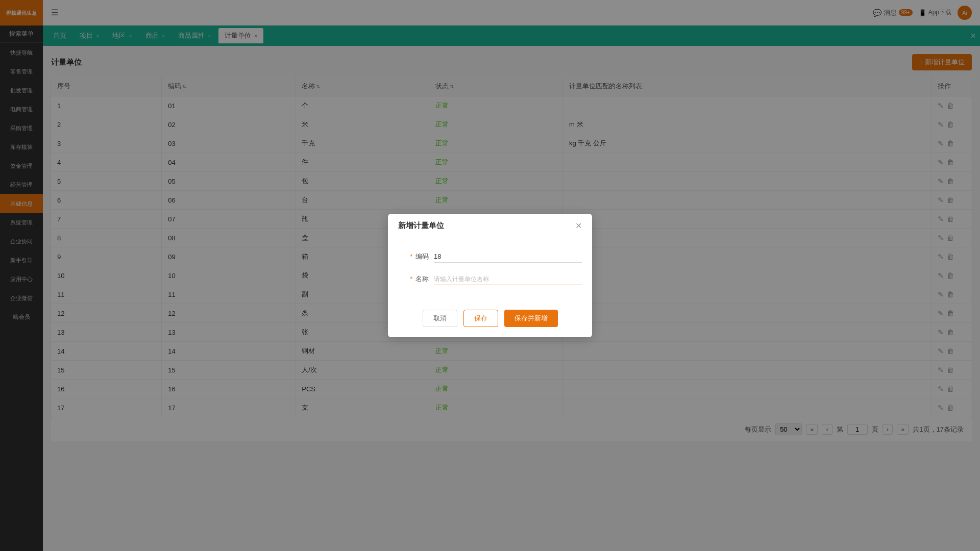  I want to click on code-input, so click(508, 257).